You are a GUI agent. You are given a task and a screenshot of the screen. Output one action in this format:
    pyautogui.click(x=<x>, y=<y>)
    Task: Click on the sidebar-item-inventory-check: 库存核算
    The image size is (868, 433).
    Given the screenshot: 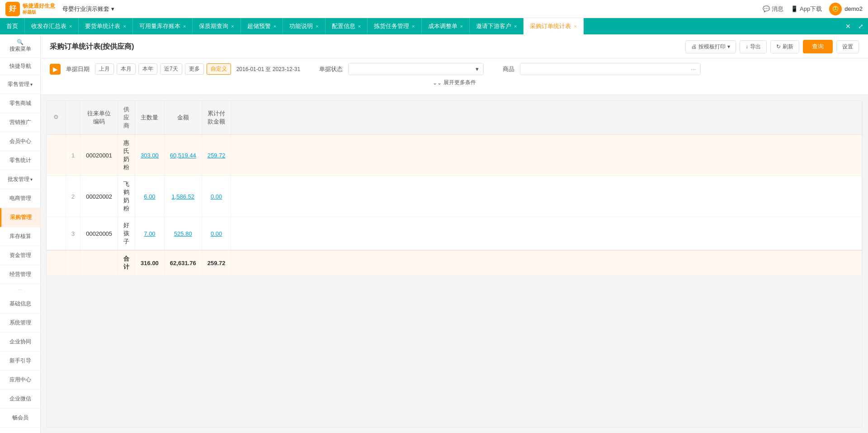 What is the action you would take?
    pyautogui.click(x=20, y=237)
    